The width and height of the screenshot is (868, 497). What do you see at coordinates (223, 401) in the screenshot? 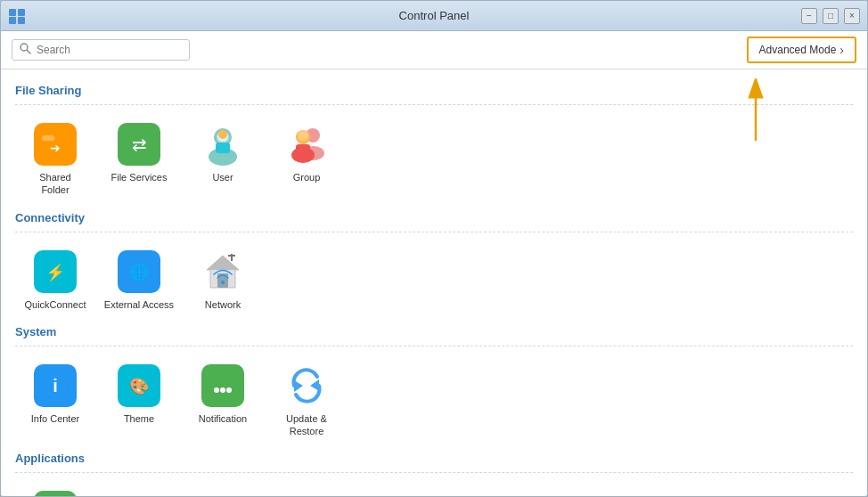
I see `item-notification: Notification` at bounding box center [223, 401].